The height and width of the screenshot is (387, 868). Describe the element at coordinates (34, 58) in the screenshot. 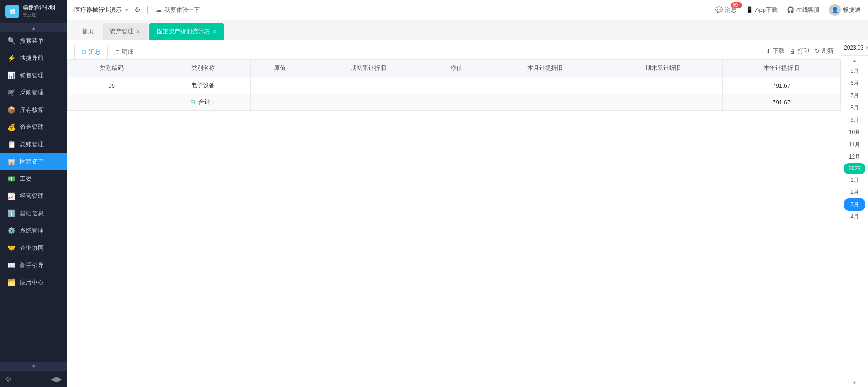

I see `sidebar-item-quick-nav: ⚡ 快捷导航` at that location.